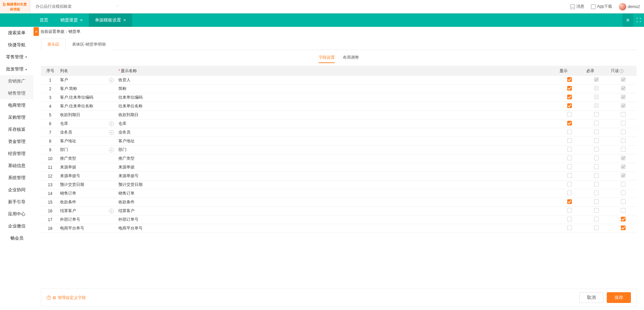 The height and width of the screenshot is (310, 644). I want to click on cell-display-name: 简称, so click(336, 89).